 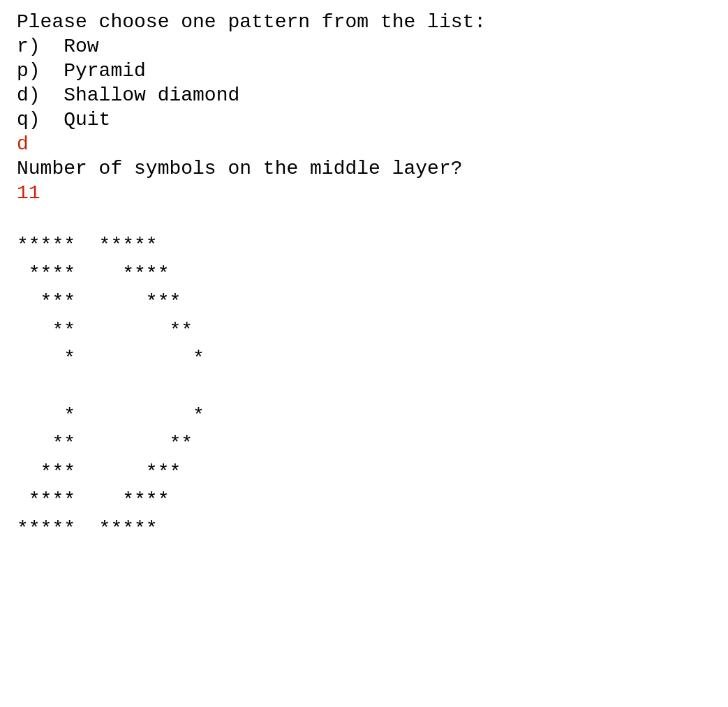 I want to click on menu-item-d: d) Shallow diamond, so click(x=364, y=95).